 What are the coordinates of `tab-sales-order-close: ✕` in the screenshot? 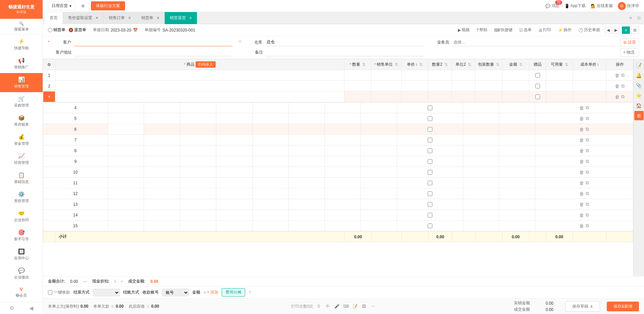 It's located at (129, 18).